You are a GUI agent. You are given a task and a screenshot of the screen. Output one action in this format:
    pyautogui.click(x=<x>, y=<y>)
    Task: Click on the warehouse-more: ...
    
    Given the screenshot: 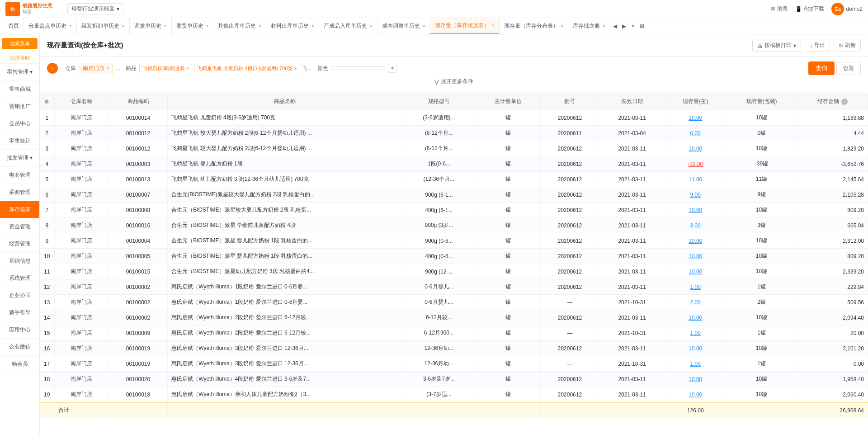 What is the action you would take?
    pyautogui.click(x=118, y=68)
    